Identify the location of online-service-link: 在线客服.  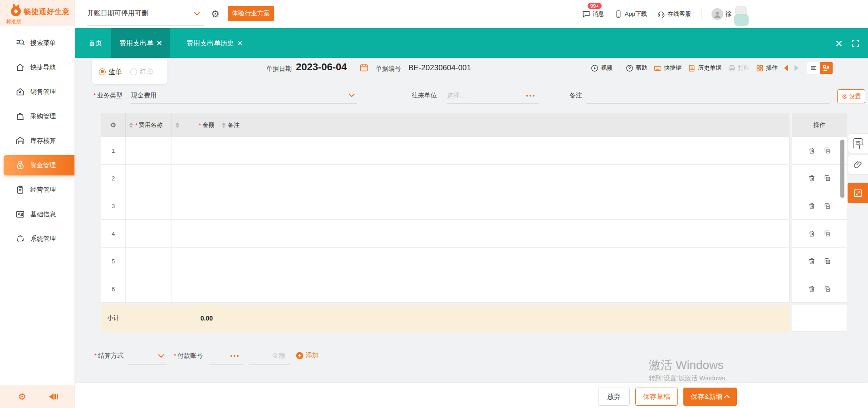
(674, 14).